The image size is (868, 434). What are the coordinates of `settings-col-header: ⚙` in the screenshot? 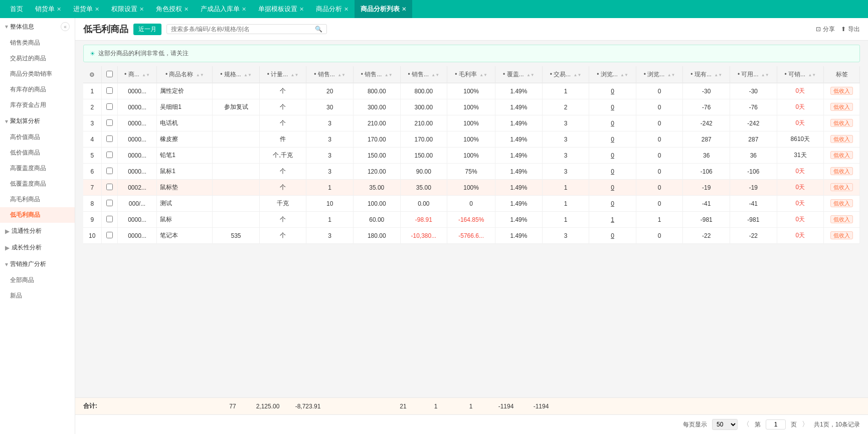 It's located at (92, 75).